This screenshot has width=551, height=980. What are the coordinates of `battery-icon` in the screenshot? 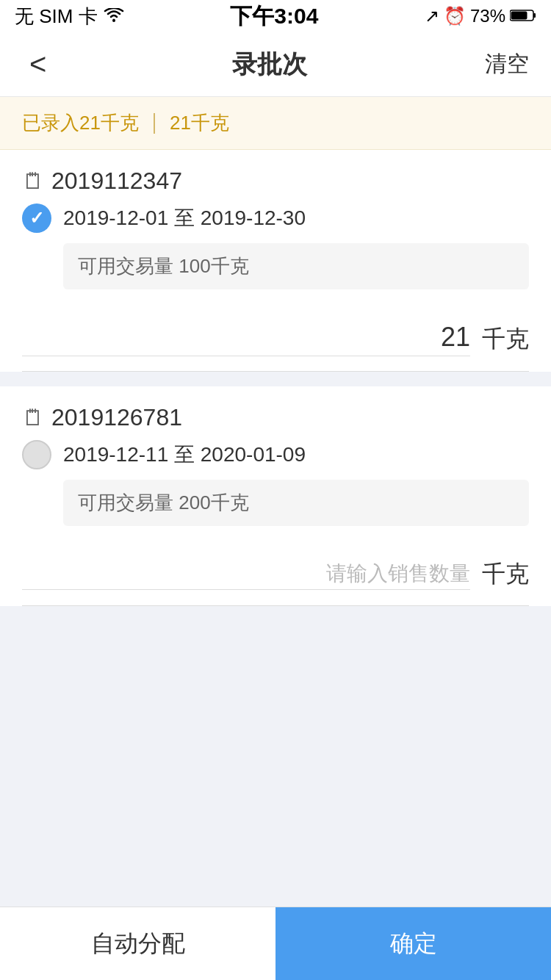 It's located at (523, 16).